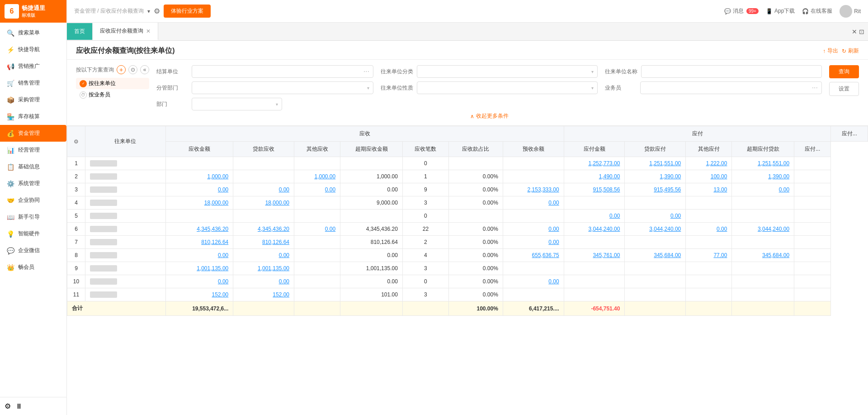 The image size is (868, 415). What do you see at coordinates (33, 167) in the screenshot?
I see `sidebar-item-8: 📋基础信息` at bounding box center [33, 167].